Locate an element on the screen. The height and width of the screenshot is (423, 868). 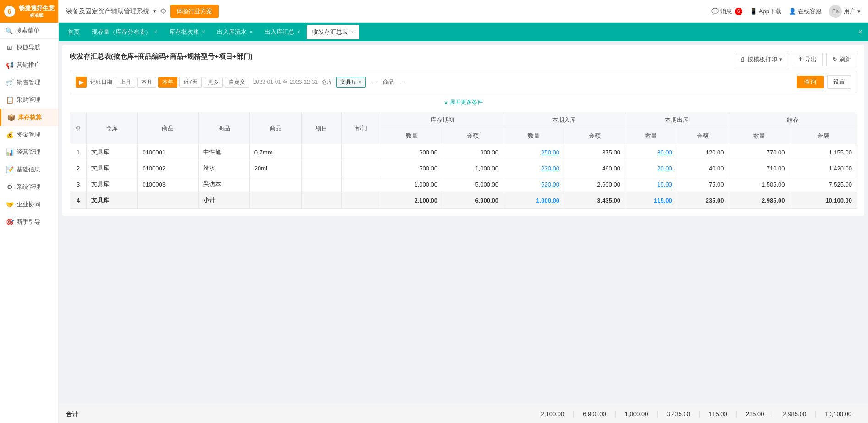
date-btn-this-month: 本月 is located at coordinates (147, 82).